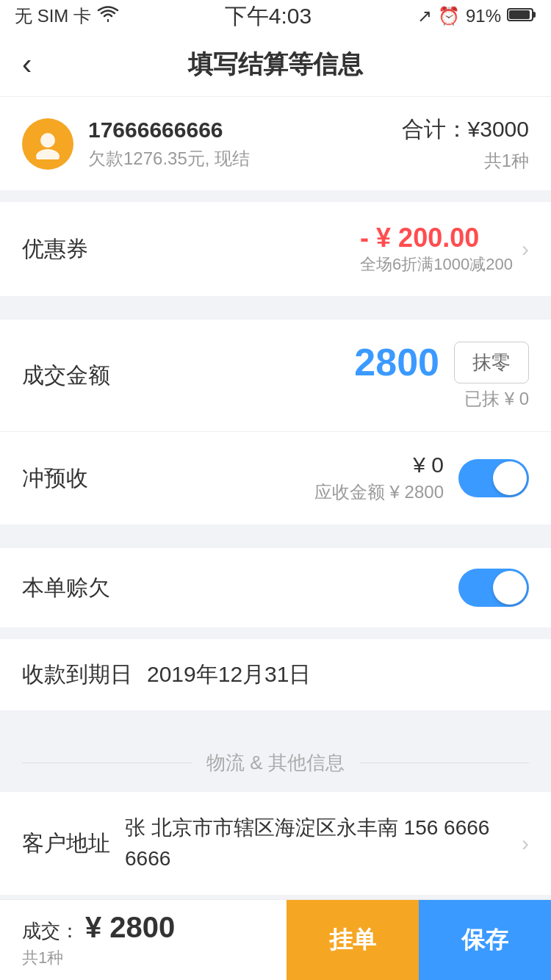  What do you see at coordinates (66, 843) in the screenshot?
I see `address-label: 客户地址` at bounding box center [66, 843].